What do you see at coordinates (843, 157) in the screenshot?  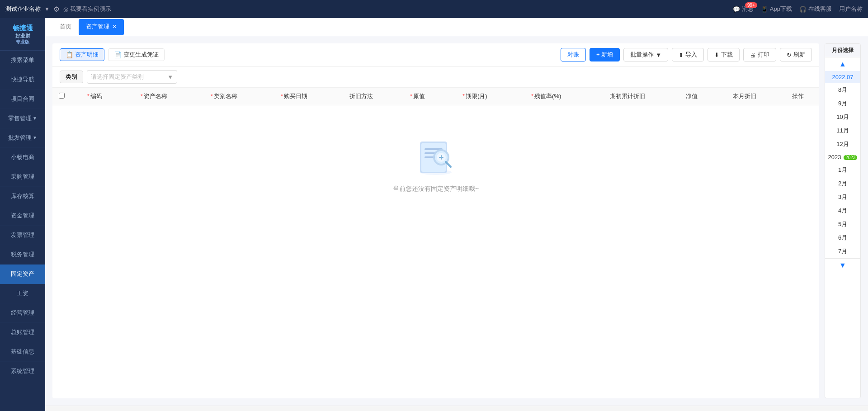 I see `year-2023-item: 2023 2023` at bounding box center [843, 157].